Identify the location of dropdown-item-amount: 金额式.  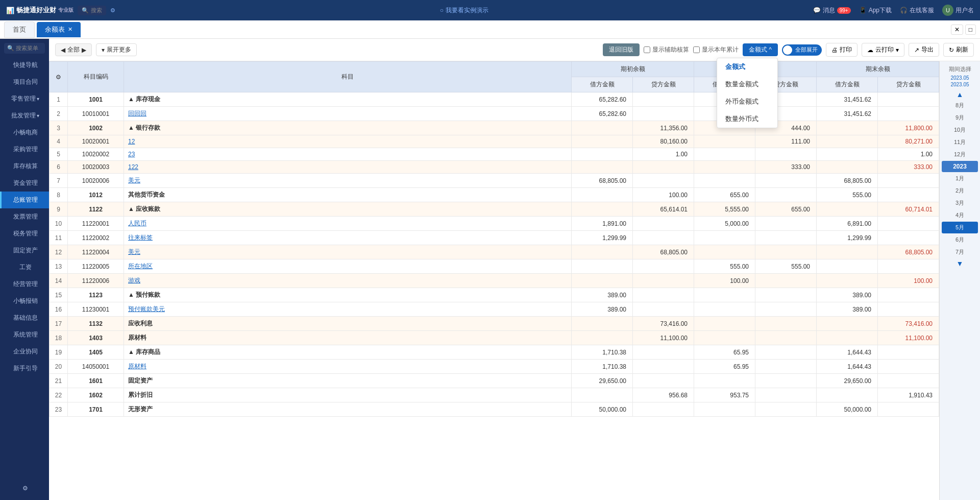
(747, 67).